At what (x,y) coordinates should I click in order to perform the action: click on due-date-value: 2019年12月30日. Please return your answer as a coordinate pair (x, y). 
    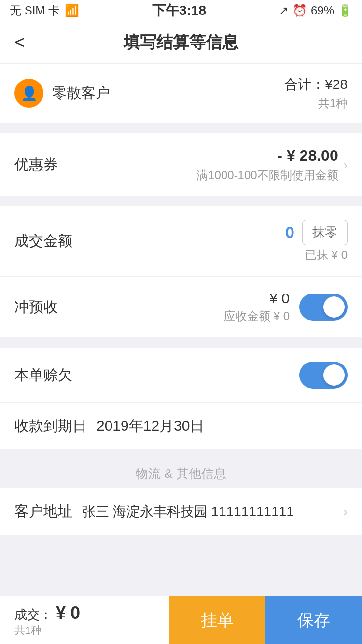
    Looking at the image, I should click on (151, 426).